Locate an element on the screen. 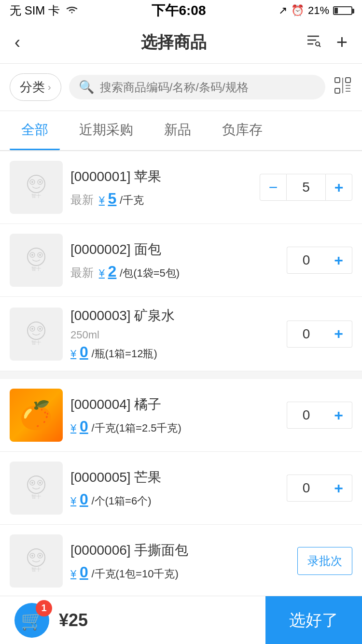 This screenshot has height=644, width=362. product-image-p5: 智十 is located at coordinates (36, 488).